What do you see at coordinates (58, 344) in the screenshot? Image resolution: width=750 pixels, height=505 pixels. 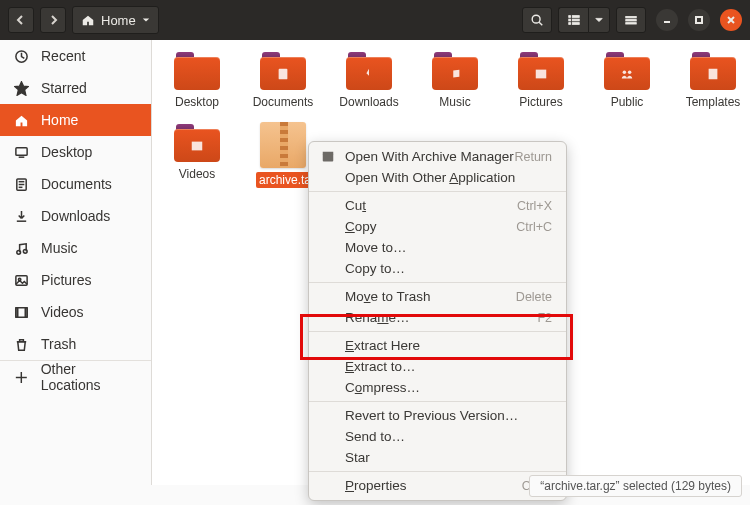 I see `sidebar-item-label: Trash` at bounding box center [58, 344].